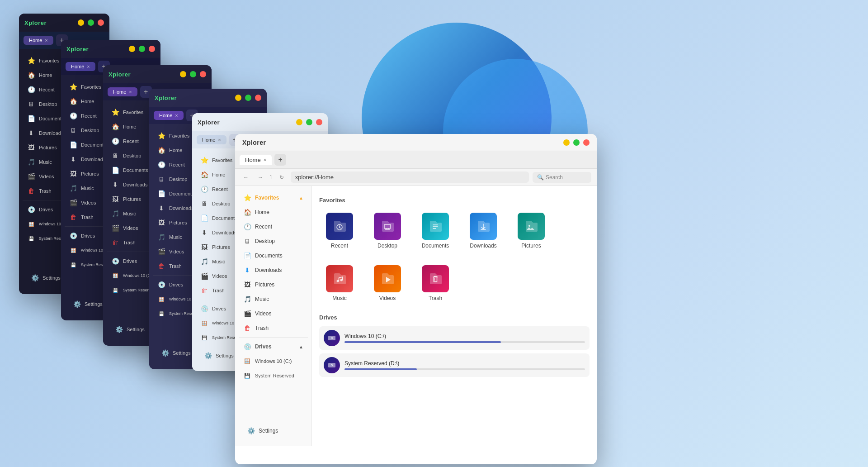 This screenshot has width=868, height=467. Describe the element at coordinates (273, 285) in the screenshot. I see `s6-pictures: 🖼 Pictures` at that location.